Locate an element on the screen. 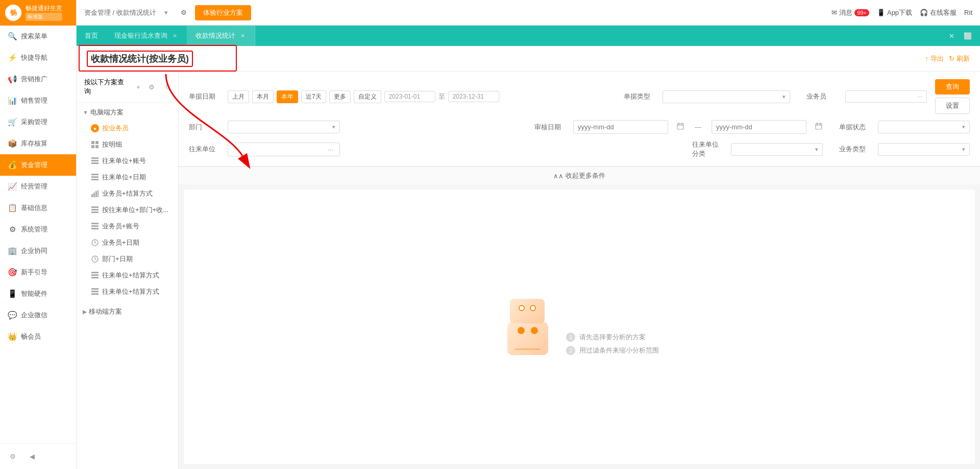 This screenshot has width=980, height=469. settings-button: 设置 is located at coordinates (952, 106).